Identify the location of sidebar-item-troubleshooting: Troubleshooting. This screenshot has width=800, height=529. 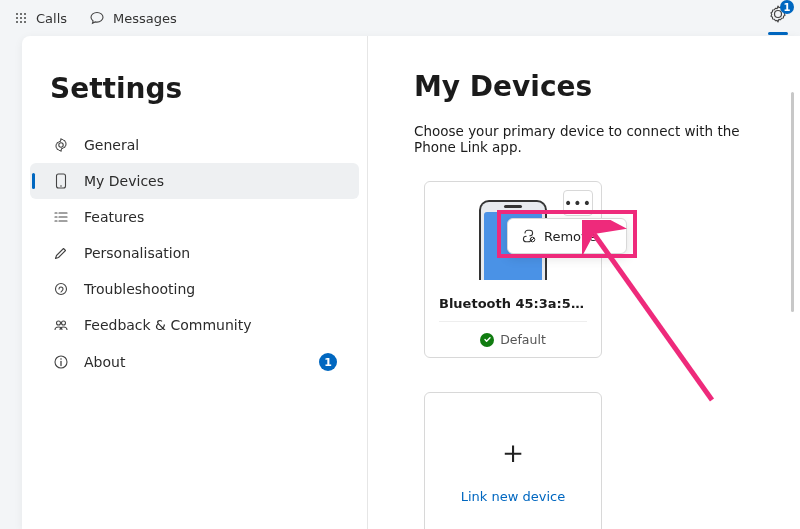
(194, 289).